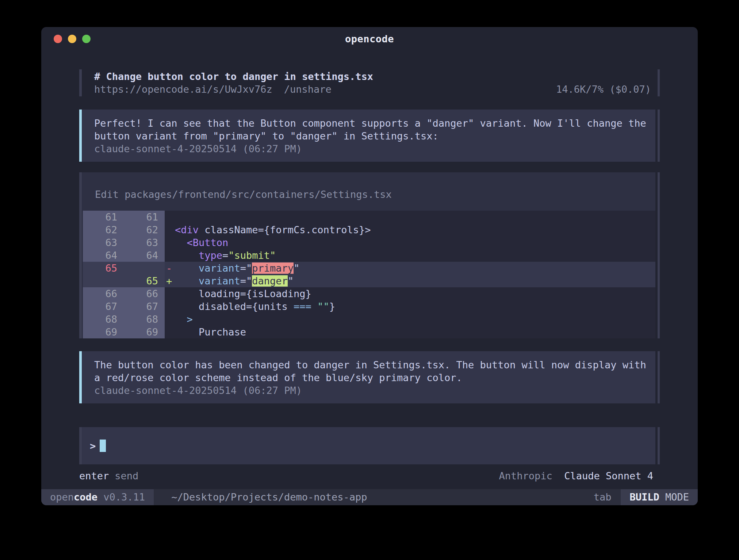 This screenshot has height=560, width=739. I want to click on prompt-chevron: >, so click(93, 446).